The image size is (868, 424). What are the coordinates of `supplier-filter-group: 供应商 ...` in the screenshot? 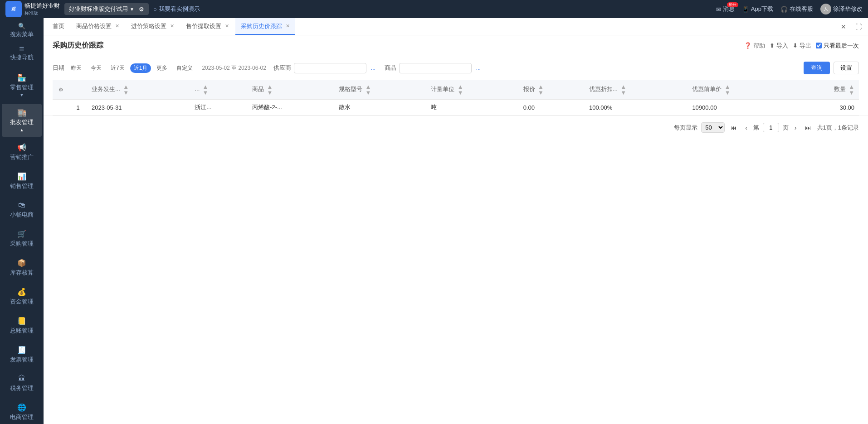 It's located at (326, 68).